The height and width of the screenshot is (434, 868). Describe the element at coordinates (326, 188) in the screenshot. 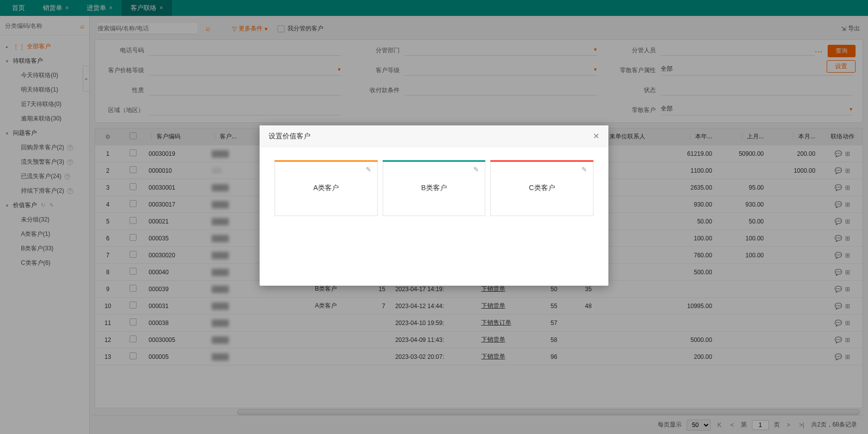

I see `card-a: ✎A类客户` at that location.